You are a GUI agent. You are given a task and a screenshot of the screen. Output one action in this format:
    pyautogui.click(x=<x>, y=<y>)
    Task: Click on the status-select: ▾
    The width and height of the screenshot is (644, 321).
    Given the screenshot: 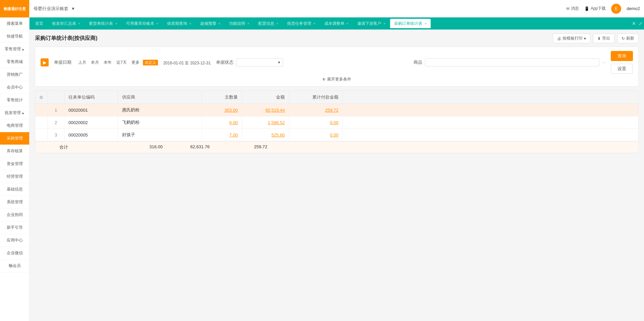 What is the action you would take?
    pyautogui.click(x=260, y=62)
    